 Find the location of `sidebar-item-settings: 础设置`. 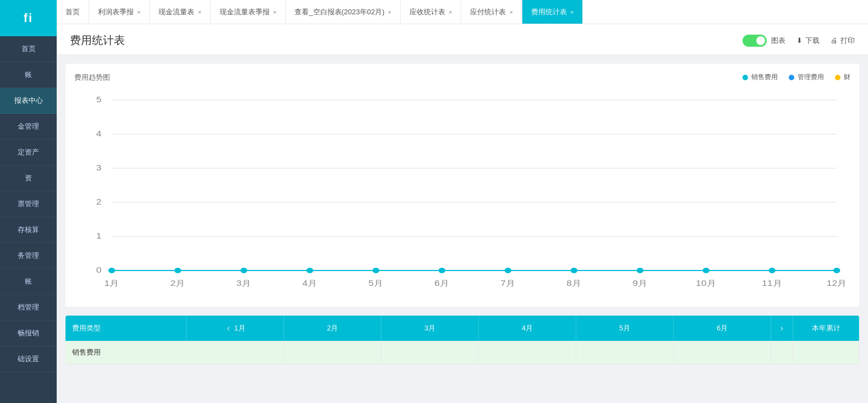

sidebar-item-settings: 础设置 is located at coordinates (29, 360).